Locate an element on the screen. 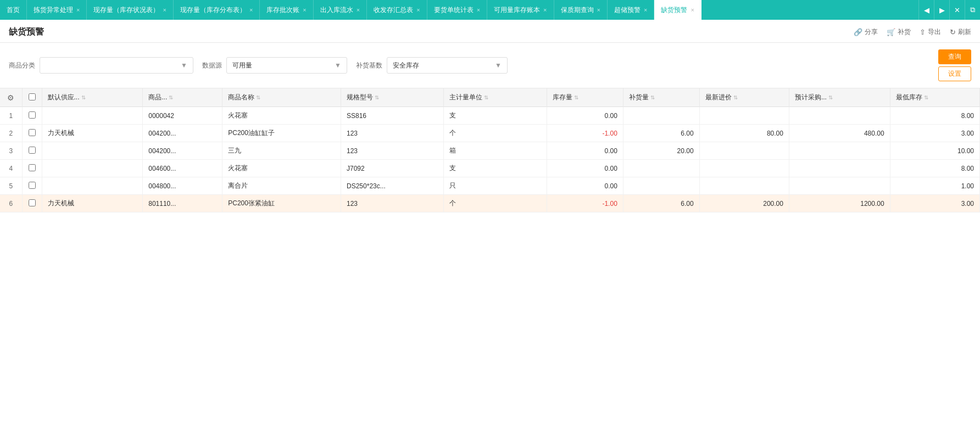 The height and width of the screenshot is (437, 980). tab-picking: 拣货异常处理 × is located at coordinates (57, 10).